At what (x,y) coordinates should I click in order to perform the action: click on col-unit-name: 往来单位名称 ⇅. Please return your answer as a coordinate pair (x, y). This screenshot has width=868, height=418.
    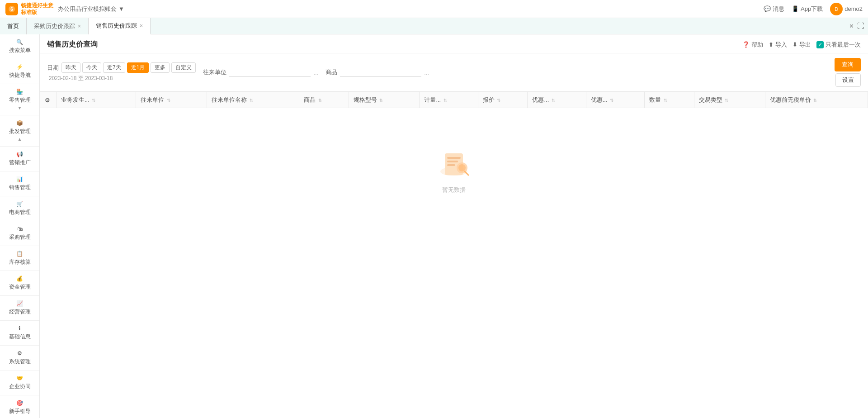
    Looking at the image, I should click on (253, 100).